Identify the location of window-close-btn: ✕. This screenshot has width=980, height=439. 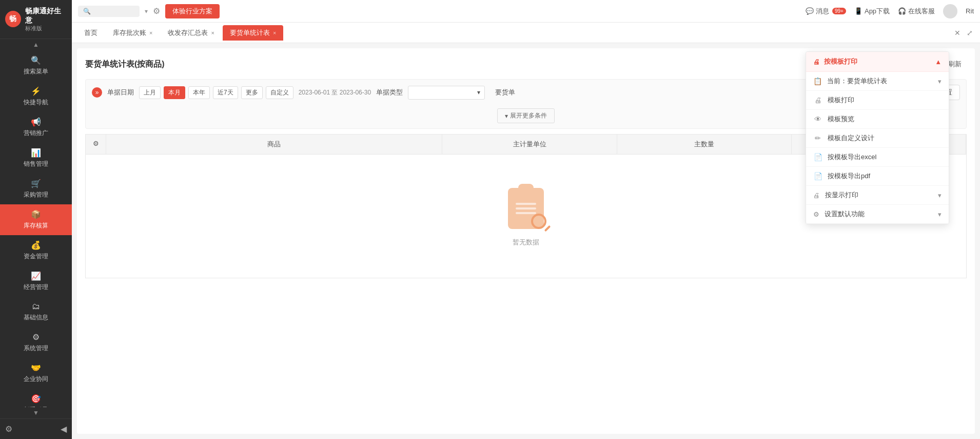
(958, 33).